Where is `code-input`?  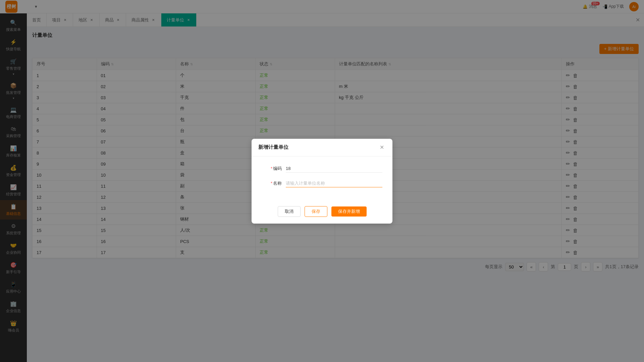
code-input is located at coordinates (334, 169).